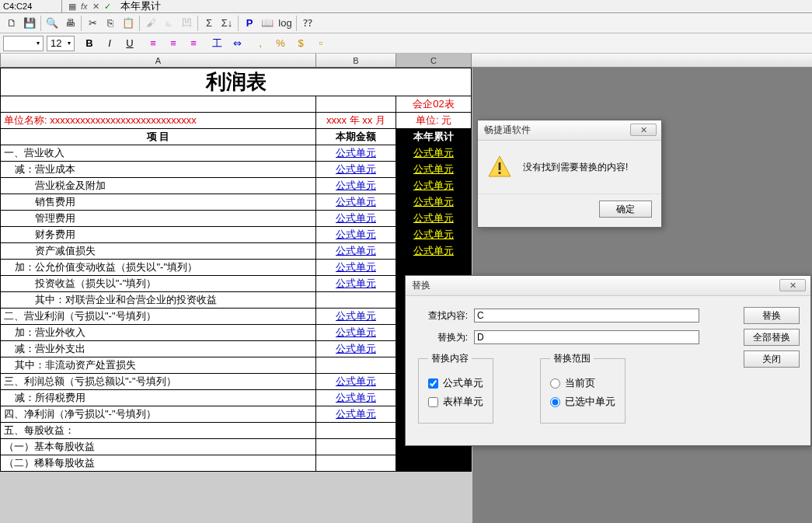  What do you see at coordinates (70, 23) in the screenshot?
I see `print-icon: 🖶` at bounding box center [70, 23].